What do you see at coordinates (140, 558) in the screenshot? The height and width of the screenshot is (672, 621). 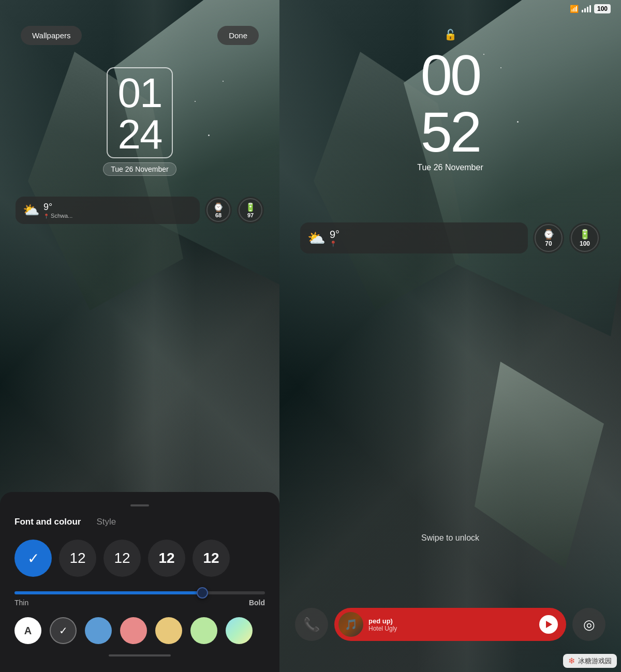 I see `font-circles-row: ✓ 12 12 12 12` at bounding box center [140, 558].